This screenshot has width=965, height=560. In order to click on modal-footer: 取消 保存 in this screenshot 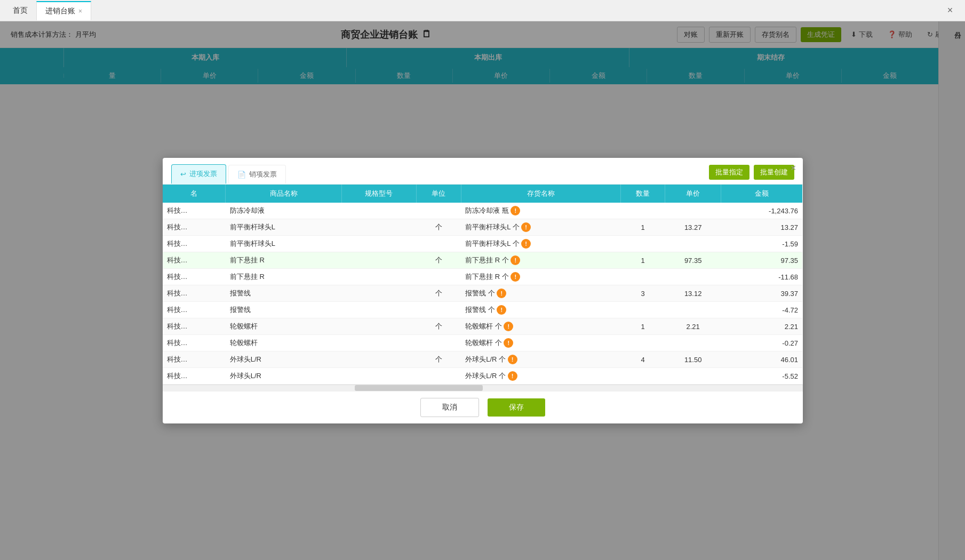, I will do `click(483, 407)`.